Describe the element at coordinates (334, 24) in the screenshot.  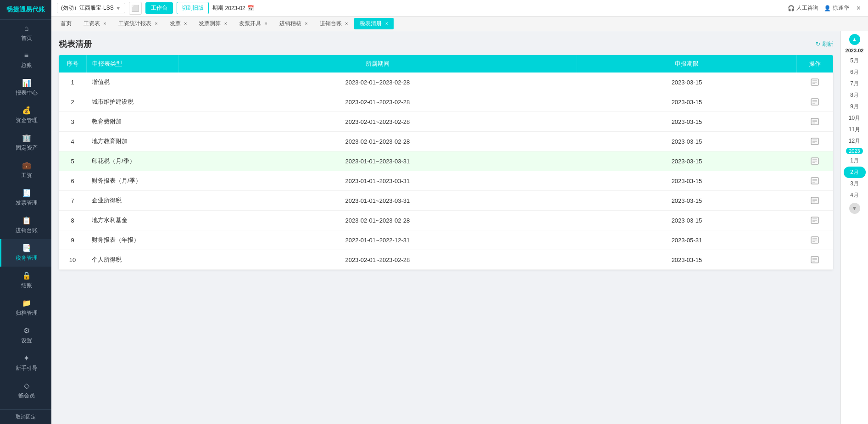
I see `tab-purchase-ledger: 进销台账 ×` at that location.